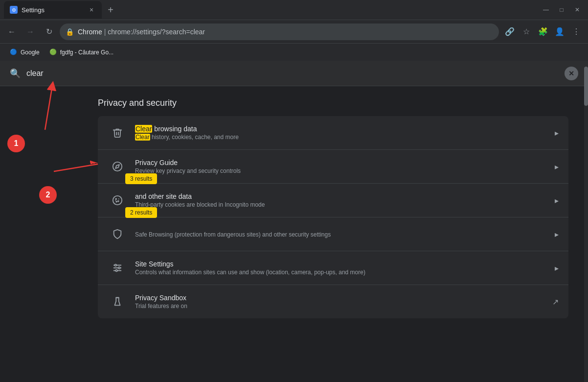  I want to click on search-clear-button: ✕, so click(571, 73).